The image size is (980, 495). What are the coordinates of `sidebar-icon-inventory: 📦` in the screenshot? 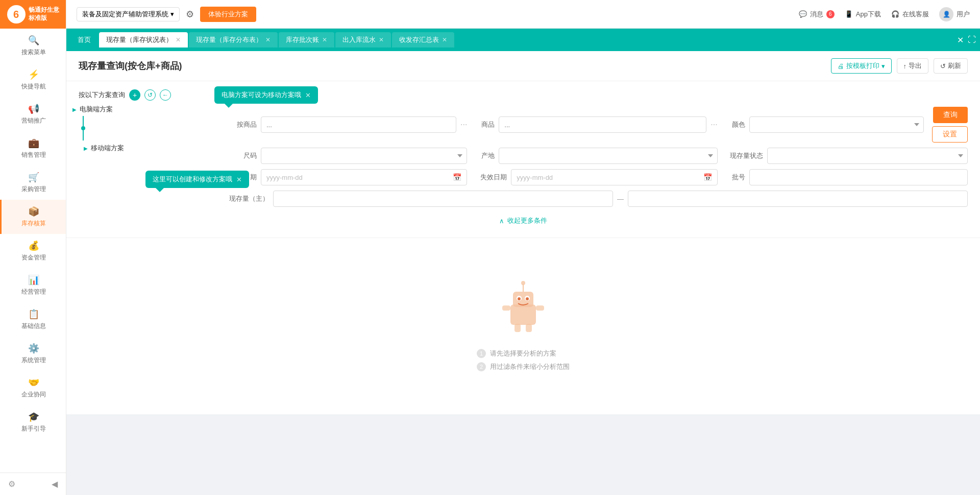 It's located at (34, 211).